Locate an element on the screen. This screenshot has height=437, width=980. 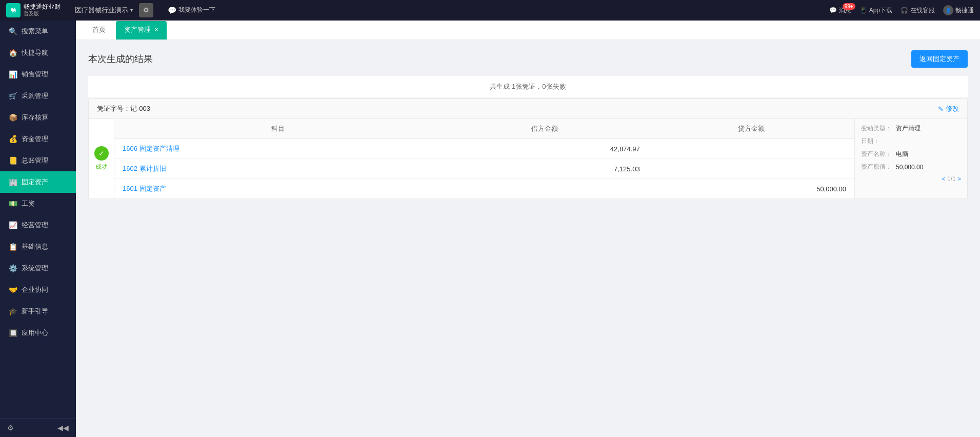
debit-cell: 42,874.97 is located at coordinates (545, 149).